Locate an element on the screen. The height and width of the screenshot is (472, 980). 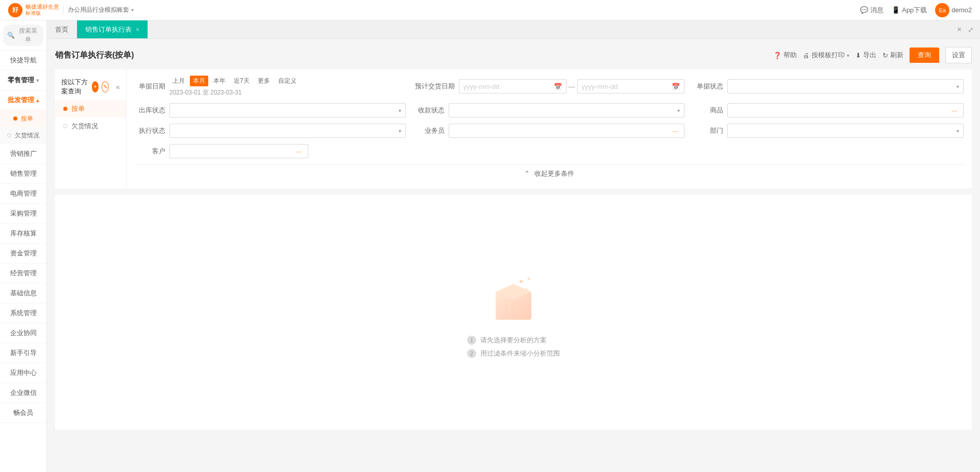
exec-status-select: ▾ is located at coordinates (288, 131).